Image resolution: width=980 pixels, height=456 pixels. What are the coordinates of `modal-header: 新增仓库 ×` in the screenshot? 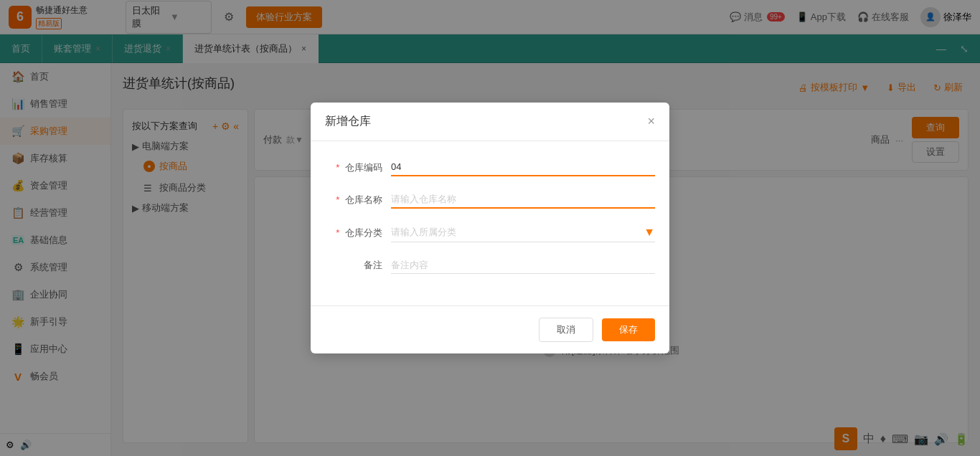 It's located at (490, 122).